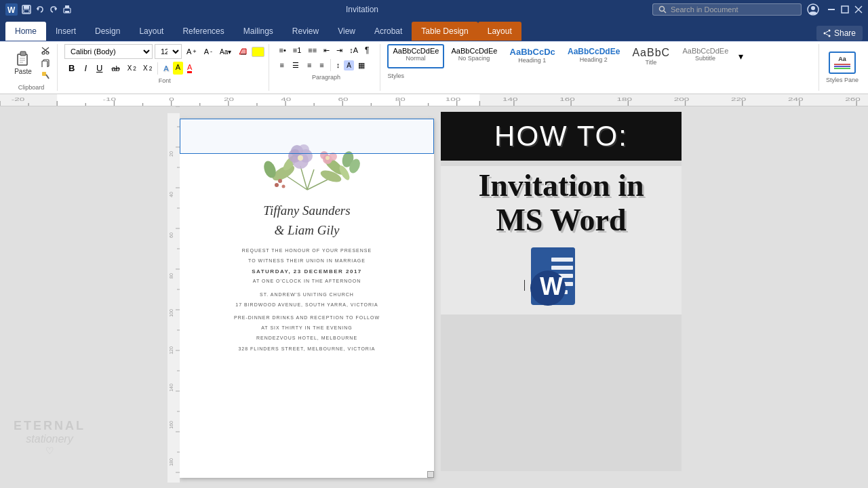  I want to click on style-subtitle: AaBbCcDdEe Subtitle, so click(705, 56).